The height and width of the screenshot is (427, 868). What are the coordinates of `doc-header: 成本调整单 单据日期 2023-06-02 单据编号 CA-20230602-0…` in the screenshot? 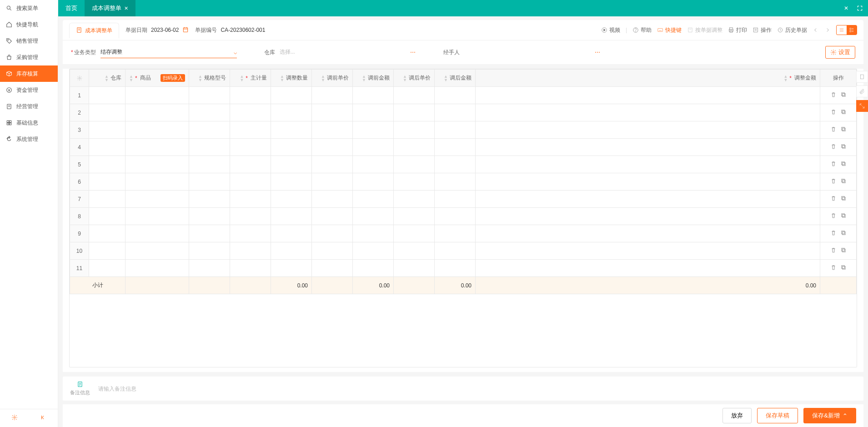 It's located at (463, 30).